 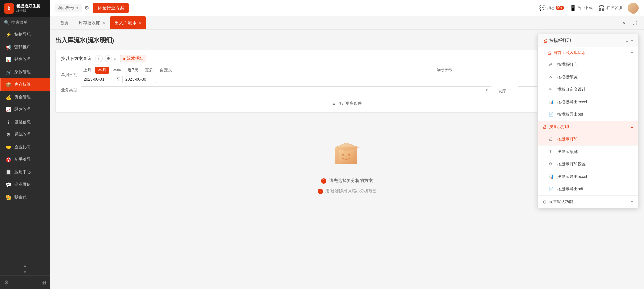 I want to click on filter-business-type-item: 业务类型 ▼, so click(x=276, y=90).